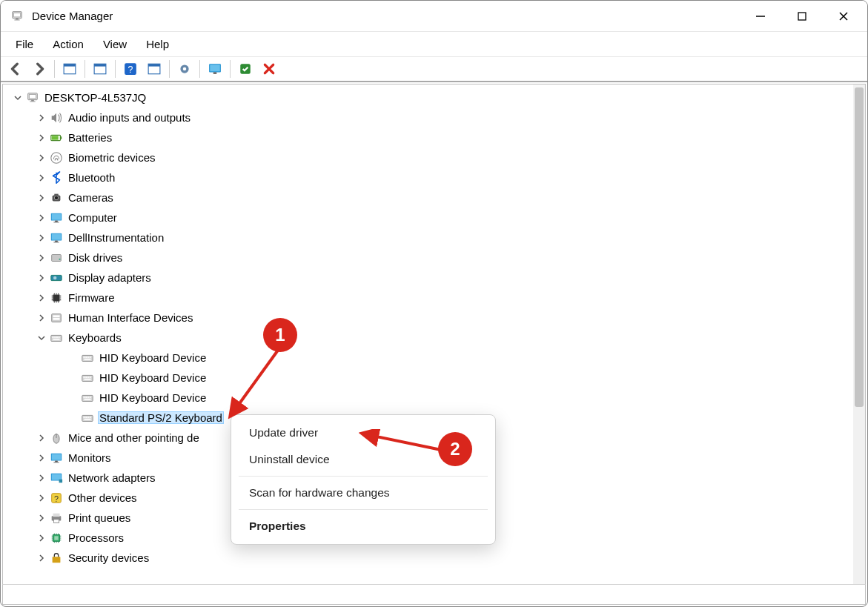 The image size is (868, 607). What do you see at coordinates (56, 558) in the screenshot?
I see `security-icon` at bounding box center [56, 558].